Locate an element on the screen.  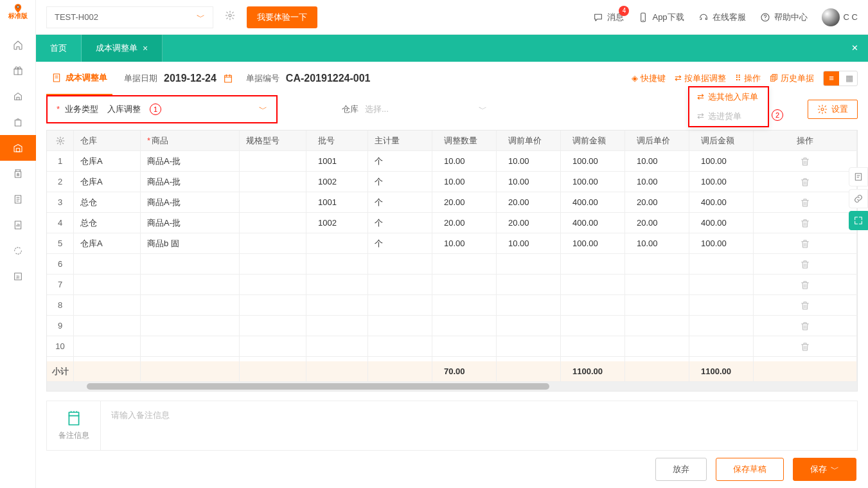
table-row: 1仓库A商品A-批1001个10.0010.00100.0010.00100.0… is located at coordinates (452, 161).